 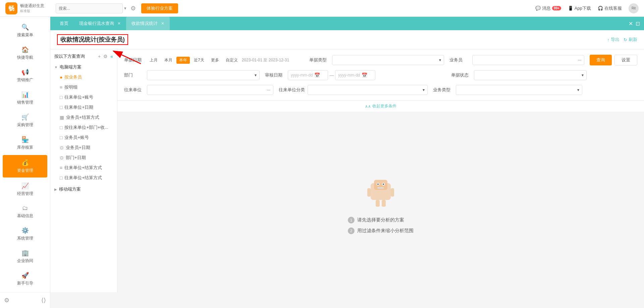 What do you see at coordinates (25, 256) in the screenshot?
I see `sidebar-item-company: 🏢 企业协同` at bounding box center [25, 256].